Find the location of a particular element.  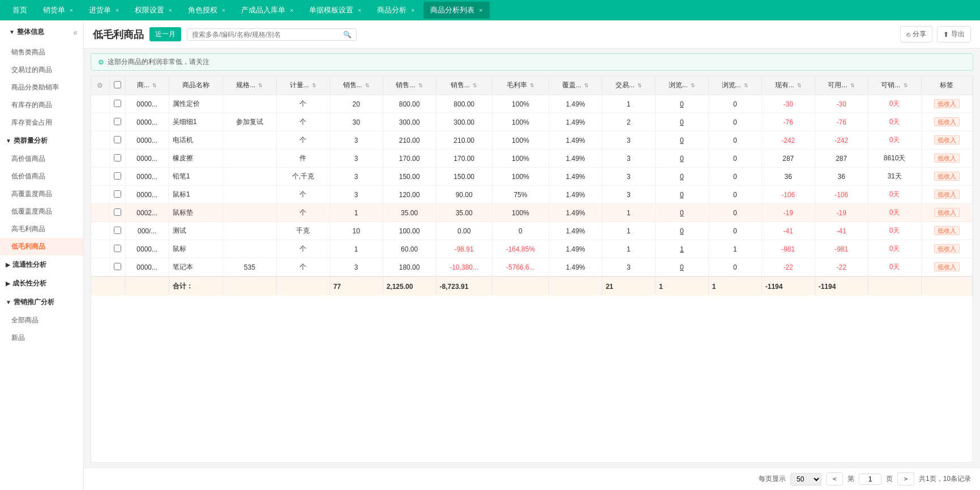

next-page-button: ＞ is located at coordinates (906, 479).